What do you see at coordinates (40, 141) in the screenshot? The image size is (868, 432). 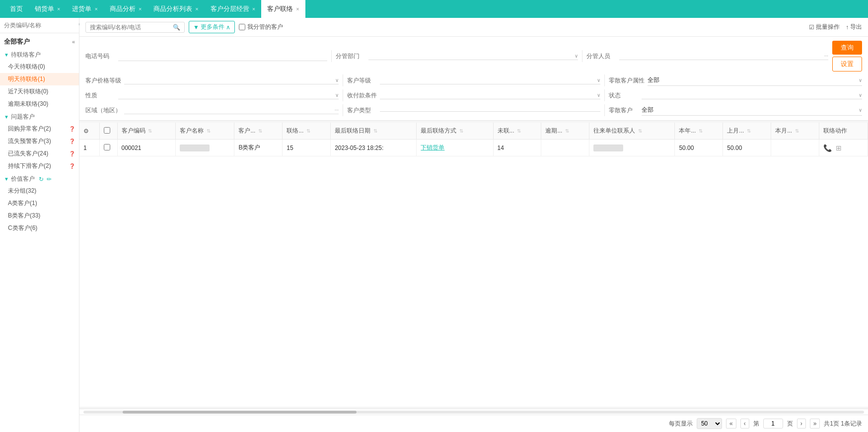 I see `sidebar-item-churn-warning: 流失预警客户(3) ❓` at bounding box center [40, 141].